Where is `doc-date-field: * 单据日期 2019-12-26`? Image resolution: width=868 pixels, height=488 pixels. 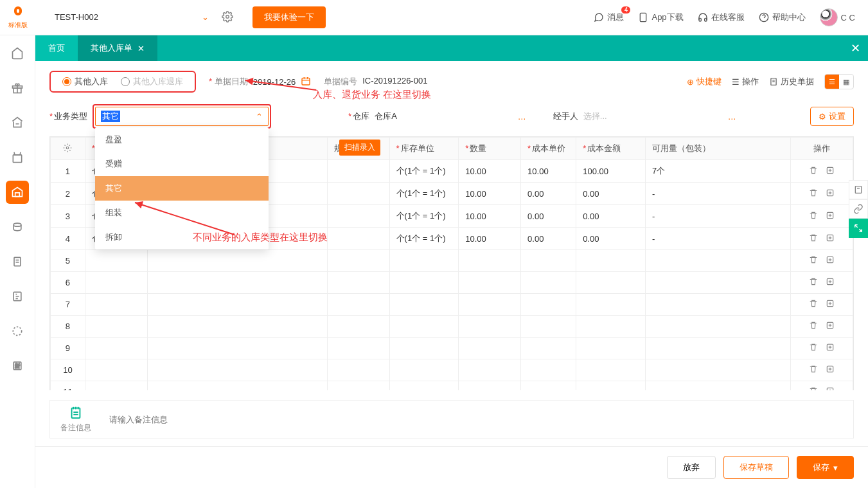 doc-date-field: * 单据日期 2019-12-26 is located at coordinates (260, 82).